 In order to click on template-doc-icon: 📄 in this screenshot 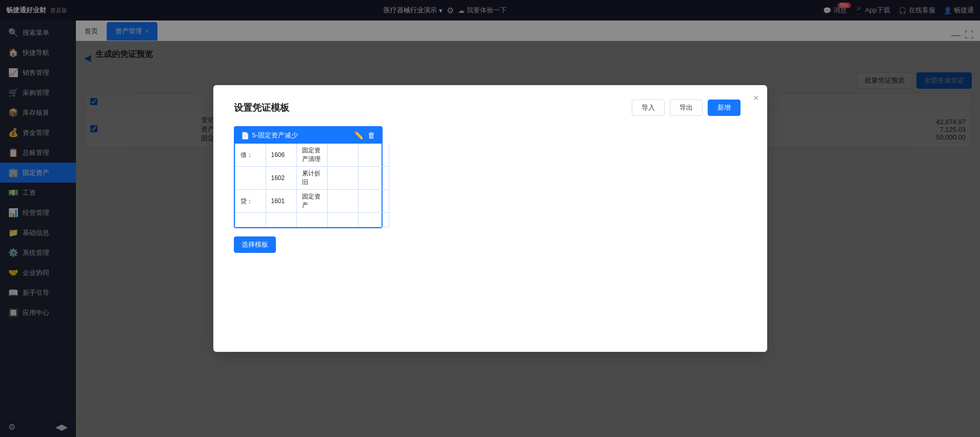, I will do `click(245, 135)`.